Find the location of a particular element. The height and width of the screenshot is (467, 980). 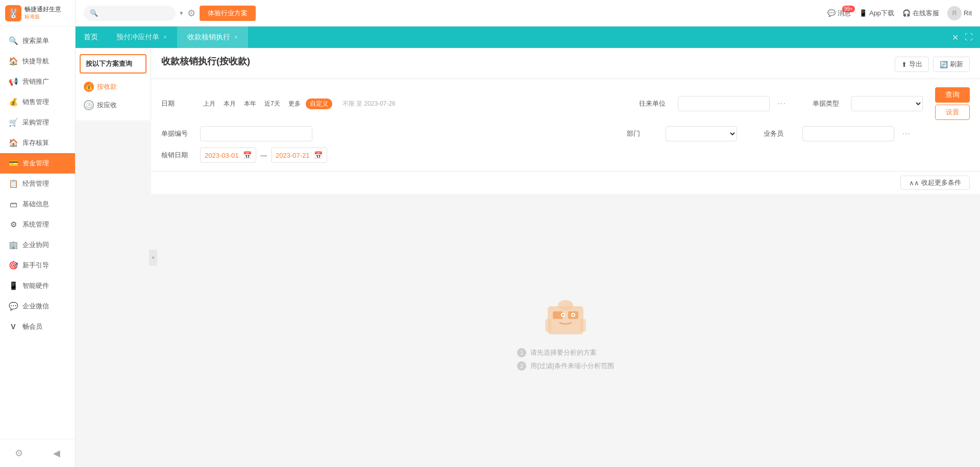

tab-prepay: 预付冲应付单 × is located at coordinates (142, 37).